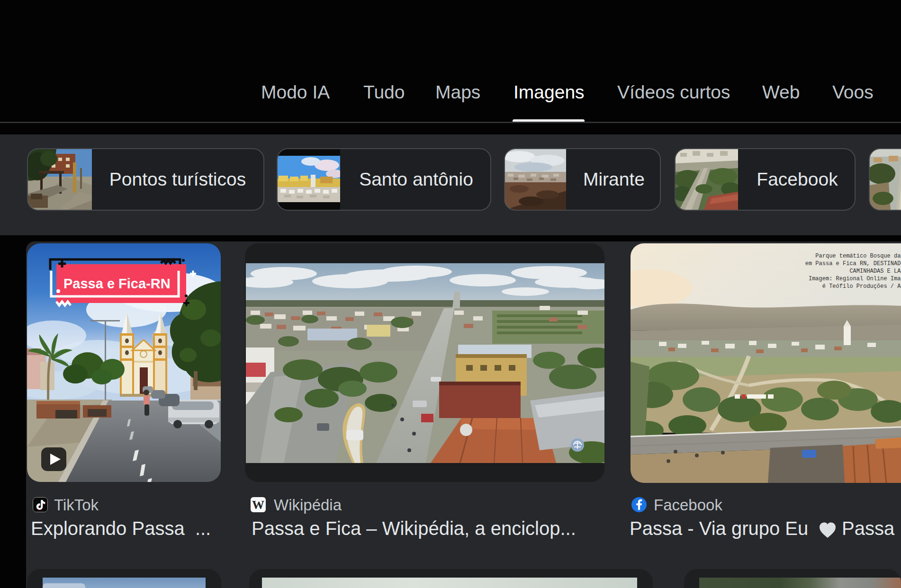  What do you see at coordinates (853, 264) in the screenshot?
I see `svg-text:em Passa e Fica RN, DESTINADO: em Passa e Fica RN, DESTINADO A` at bounding box center [853, 264].